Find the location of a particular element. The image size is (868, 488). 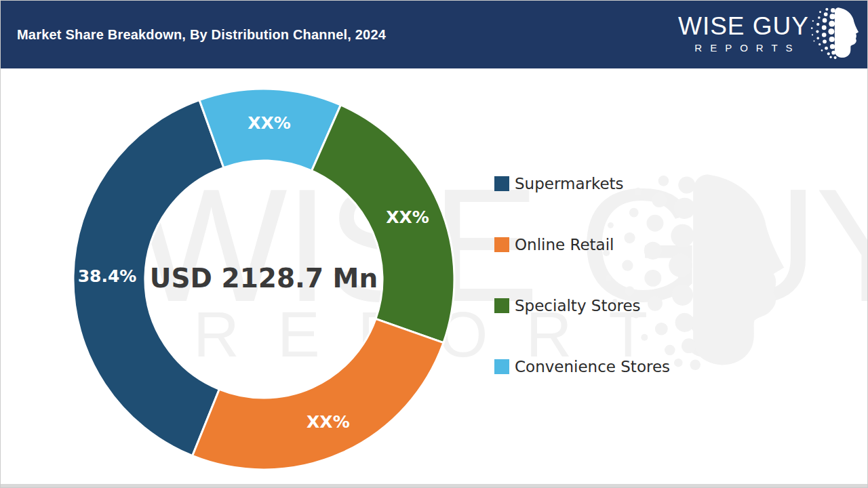

logo-subtitle: REPORTS is located at coordinates (747, 47).